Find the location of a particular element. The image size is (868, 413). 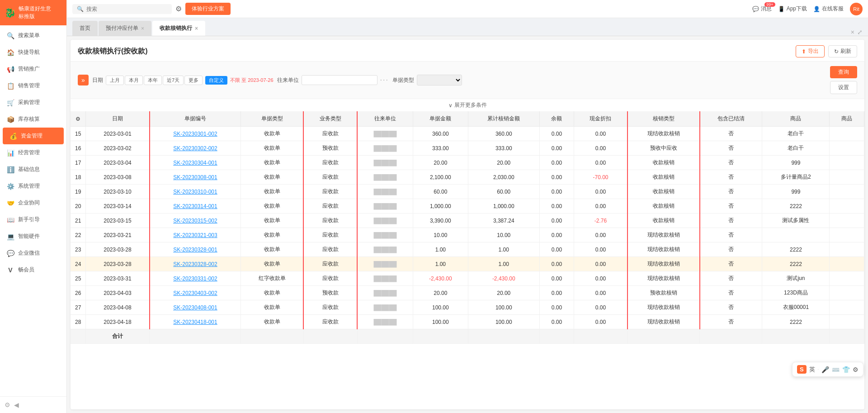

row-biz-type: 预收款 is located at coordinates (330, 293).